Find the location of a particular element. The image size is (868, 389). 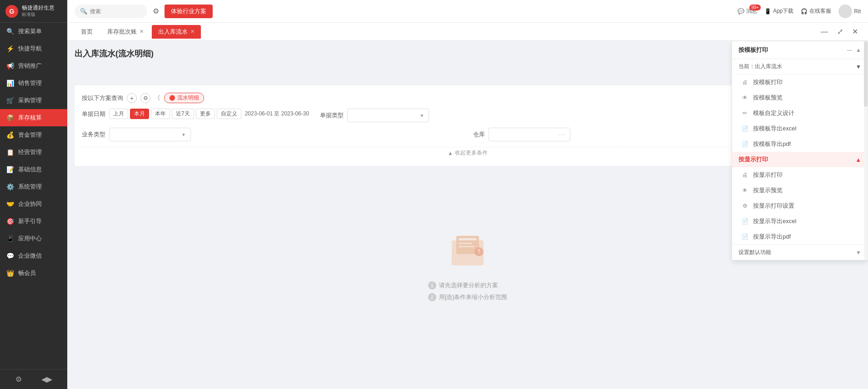

tab-close-button: ✕ is located at coordinates (855, 32).